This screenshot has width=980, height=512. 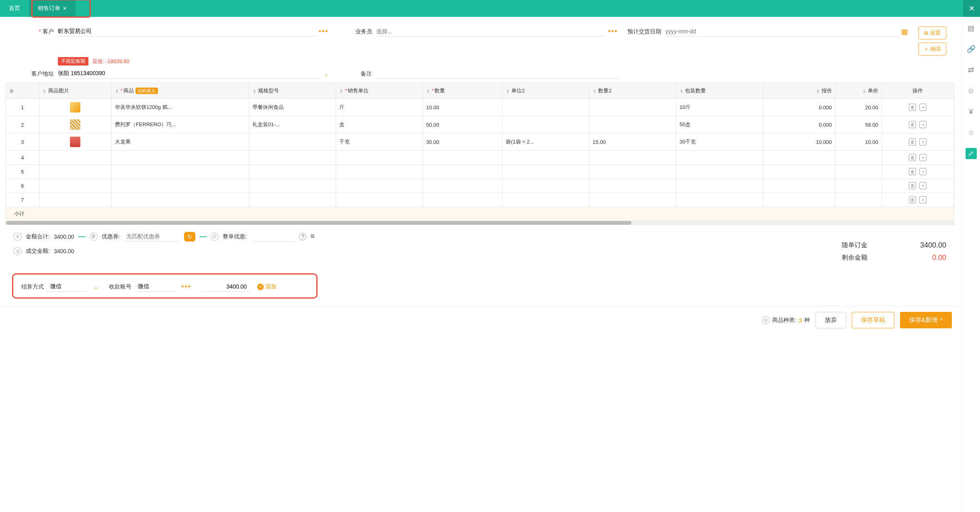 What do you see at coordinates (293, 108) in the screenshot?
I see `spec-cell: 早餐休闲食品` at bounding box center [293, 108].